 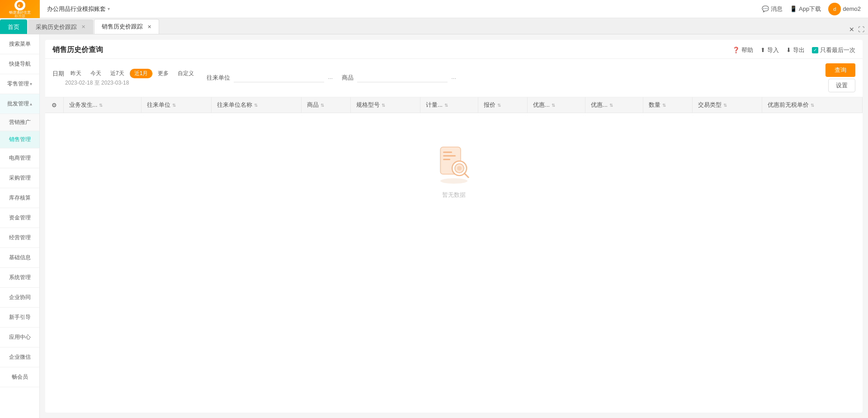 What do you see at coordinates (557, 105) in the screenshot?
I see `col-discount1: 优惠... ⇅` at bounding box center [557, 105].